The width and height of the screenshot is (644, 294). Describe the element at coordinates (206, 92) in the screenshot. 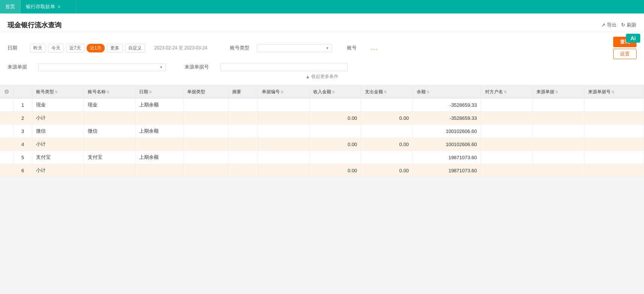

I see `col-doc-type: 单据类型` at that location.